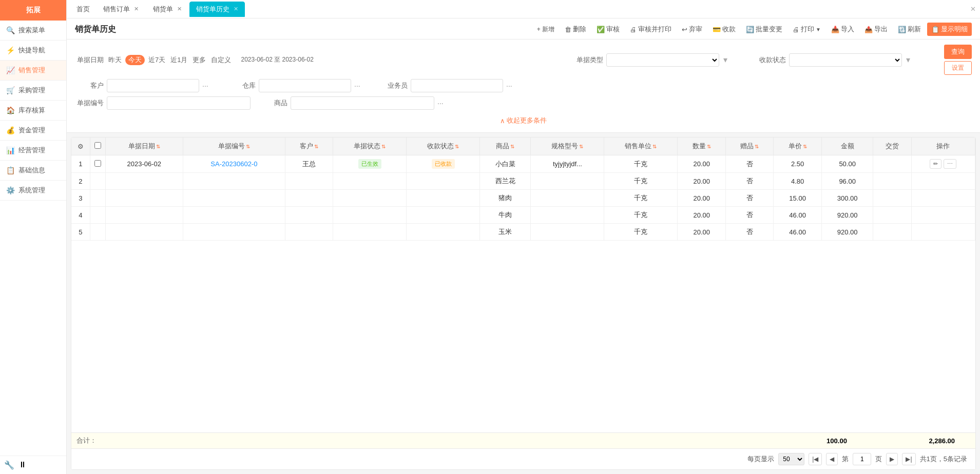 This screenshot has width=980, height=474. I want to click on more-button: ⋯, so click(950, 164).